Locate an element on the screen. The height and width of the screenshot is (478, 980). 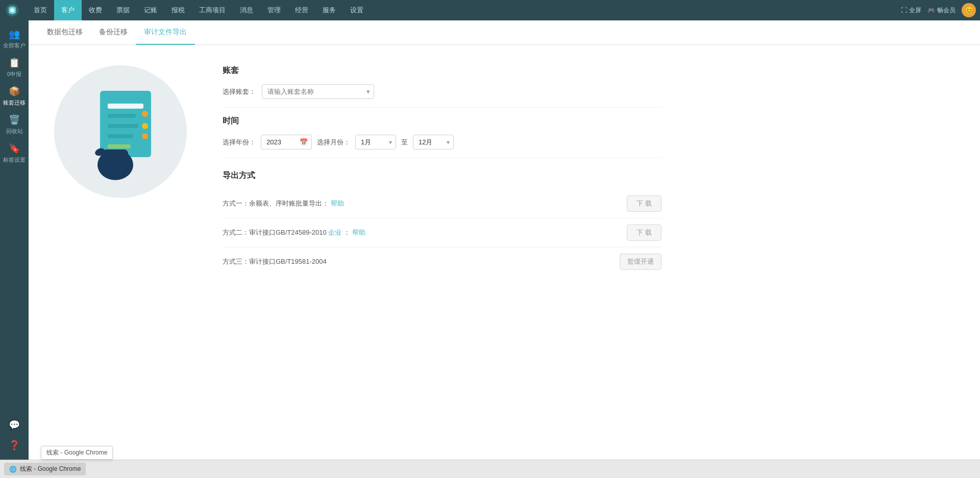
account-section-title: 账套 is located at coordinates (442, 70).